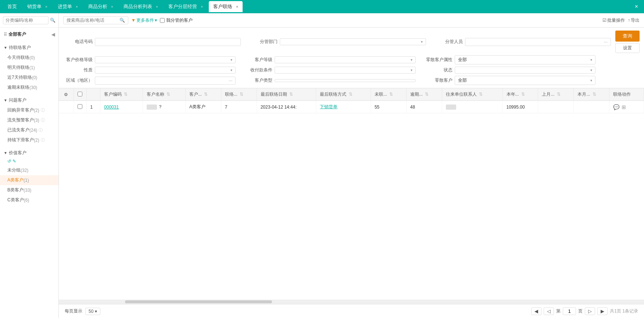 Image resolution: width=644 pixels, height=318 pixels. Describe the element at coordinates (122, 20) in the screenshot. I see `search-icon: 🔍` at that location.